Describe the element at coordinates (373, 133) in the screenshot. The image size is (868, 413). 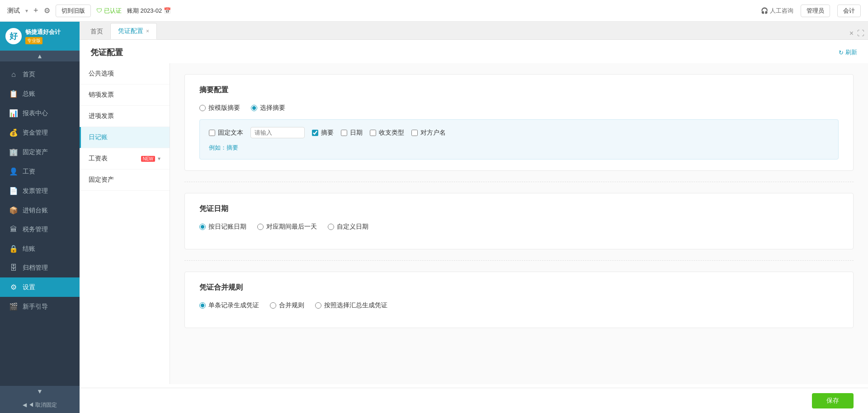
I see `income-type-checkbox-input` at that location.